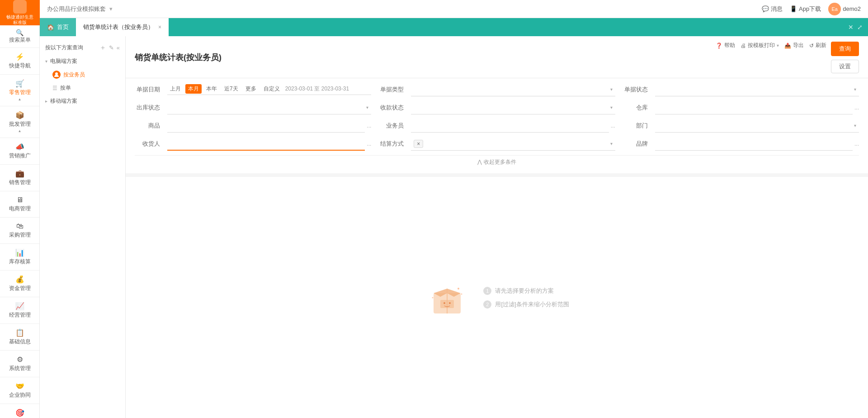 The width and height of the screenshot is (868, 418). What do you see at coordinates (118, 48) in the screenshot?
I see `collapse-panel-btn: «` at bounding box center [118, 48].